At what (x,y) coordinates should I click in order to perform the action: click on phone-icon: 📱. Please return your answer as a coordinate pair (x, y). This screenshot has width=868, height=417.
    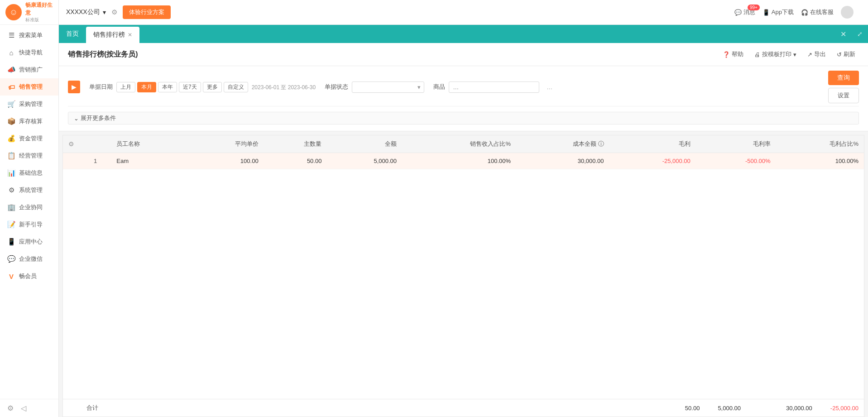
    Looking at the image, I should click on (766, 13).